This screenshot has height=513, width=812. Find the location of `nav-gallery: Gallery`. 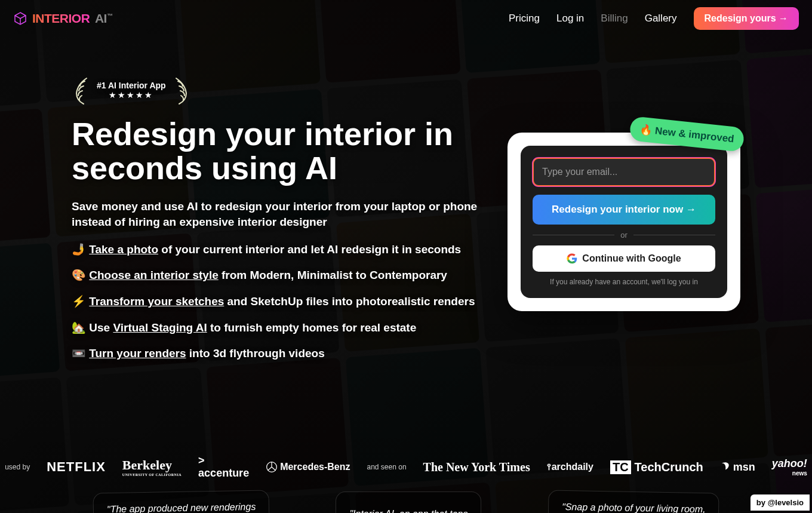

nav-gallery: Gallery is located at coordinates (661, 19).